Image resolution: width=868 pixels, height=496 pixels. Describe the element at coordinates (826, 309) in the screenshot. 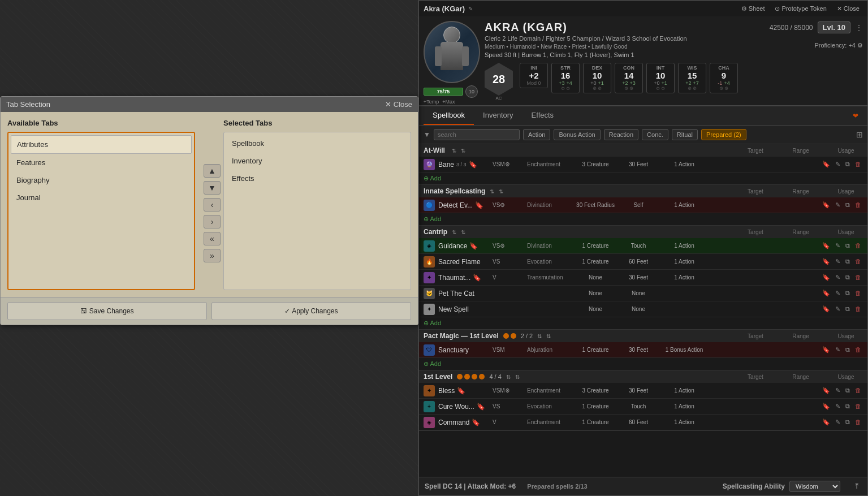

I see `new-spell-bookmark: 🔖` at that location.